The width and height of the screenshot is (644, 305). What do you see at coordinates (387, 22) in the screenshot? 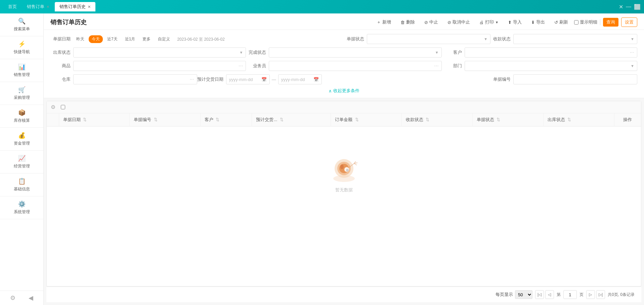
I see `new-label: 新增` at bounding box center [387, 22].